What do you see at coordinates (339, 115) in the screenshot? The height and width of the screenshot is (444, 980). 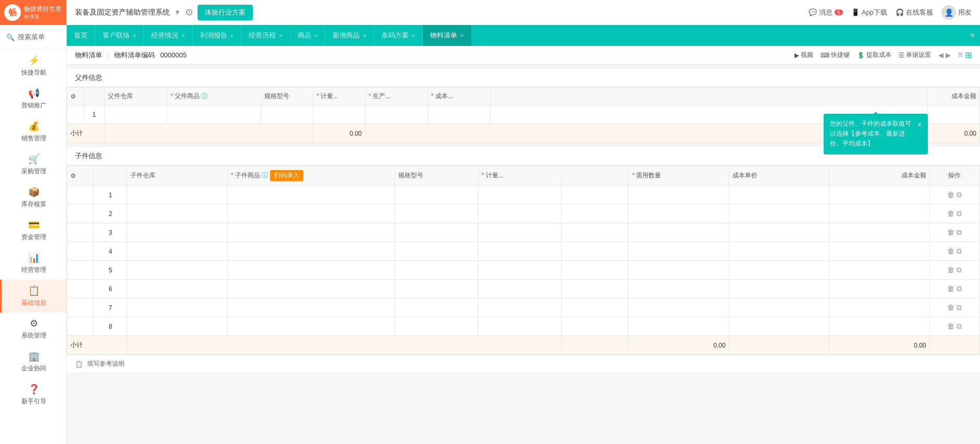 I see `parent-row-unit` at bounding box center [339, 115].